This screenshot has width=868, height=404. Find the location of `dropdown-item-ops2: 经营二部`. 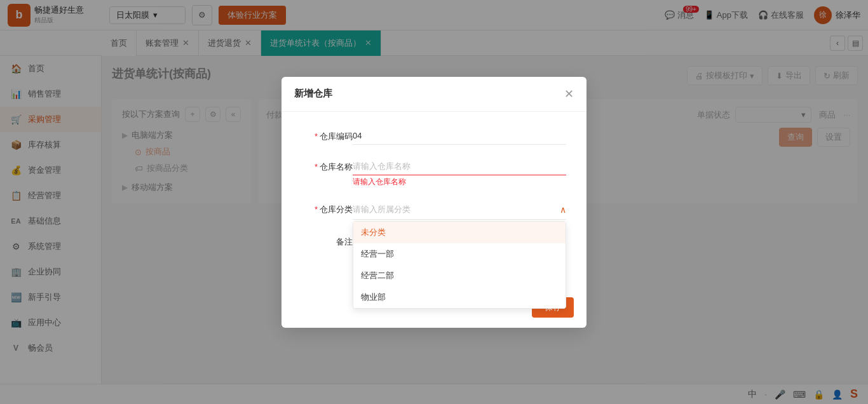

dropdown-item-ops2: 经营二部 is located at coordinates (459, 276).